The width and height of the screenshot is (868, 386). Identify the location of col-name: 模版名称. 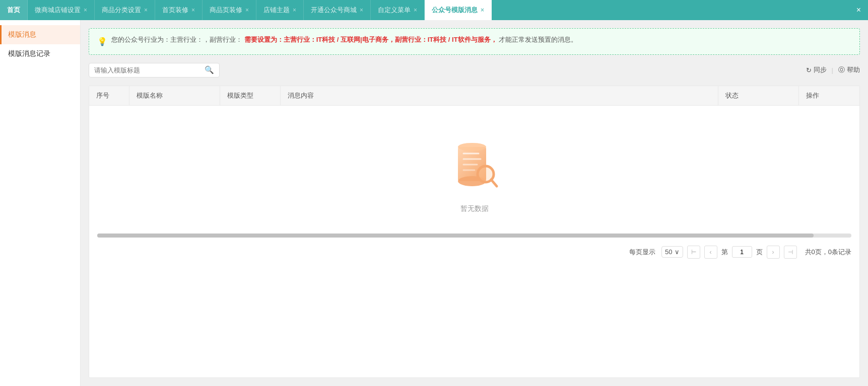
(175, 96).